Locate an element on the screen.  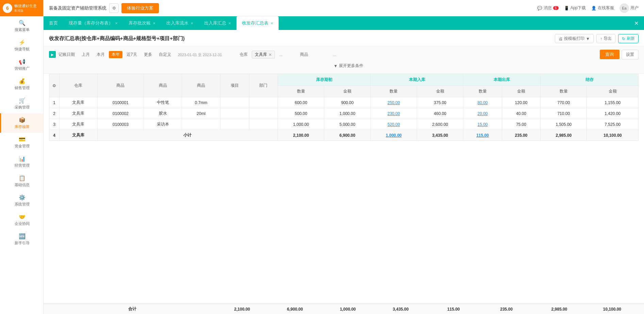
export-button: ↑ 导出 is located at coordinates (606, 39).